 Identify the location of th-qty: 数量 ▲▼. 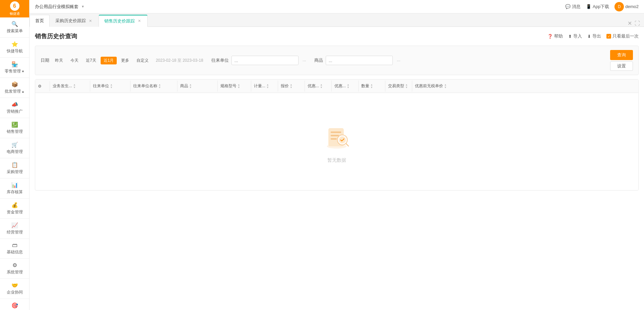
(372, 86).